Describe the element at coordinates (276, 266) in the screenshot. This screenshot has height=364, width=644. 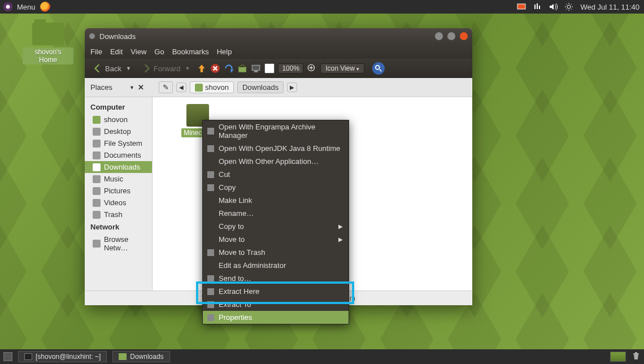
I see `context-item-edit-as-administrator: Edit as Administrator` at that location.